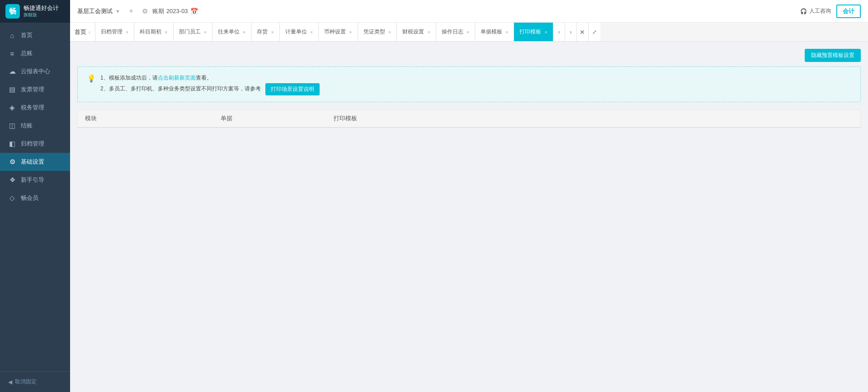 This screenshot has height=392, width=868. Describe the element at coordinates (35, 144) in the screenshot. I see `sidebar-item-archive: ◧ 归档管理` at that location.